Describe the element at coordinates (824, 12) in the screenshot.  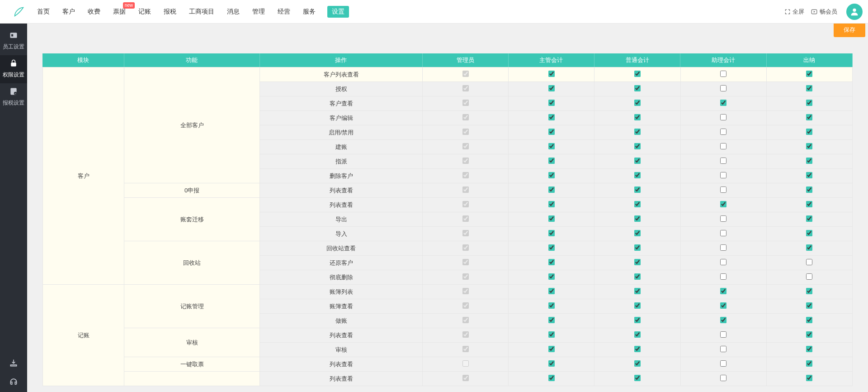
I see `member-button: 畅会员` at that location.